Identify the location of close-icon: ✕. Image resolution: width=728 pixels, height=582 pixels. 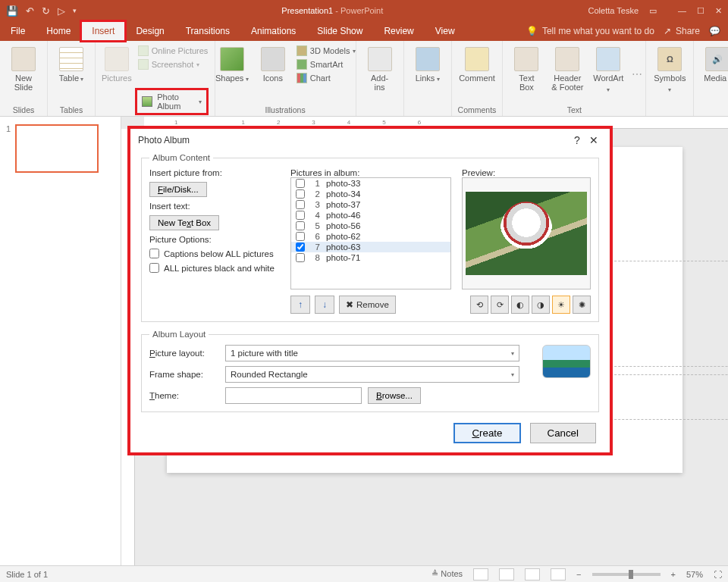
(719, 11).